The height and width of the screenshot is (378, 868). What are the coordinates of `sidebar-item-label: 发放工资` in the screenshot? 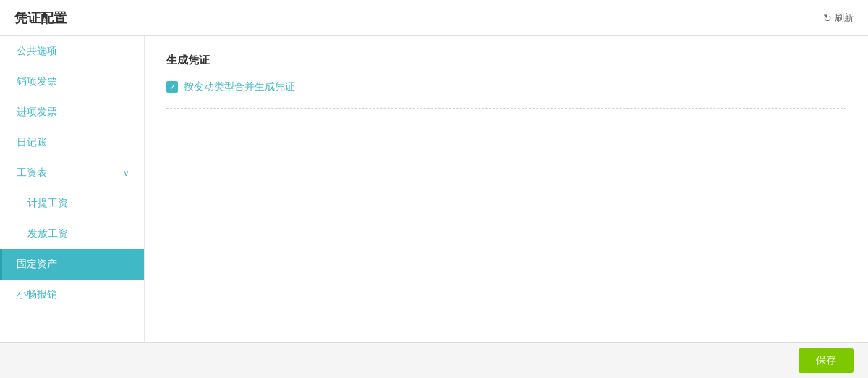 It's located at (48, 234).